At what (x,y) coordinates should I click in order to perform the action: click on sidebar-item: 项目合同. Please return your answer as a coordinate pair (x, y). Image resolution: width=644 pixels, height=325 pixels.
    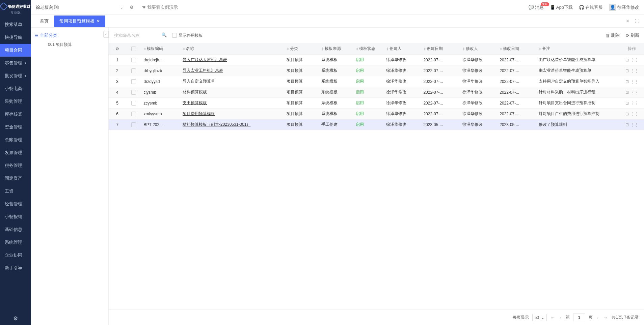
    Looking at the image, I should click on (16, 50).